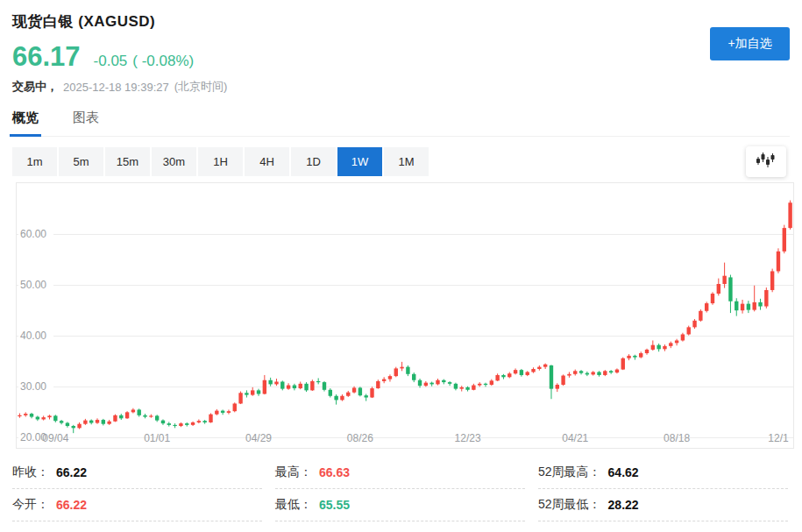 This screenshot has width=802, height=532. I want to click on svg-text: 04/21, so click(575, 438).